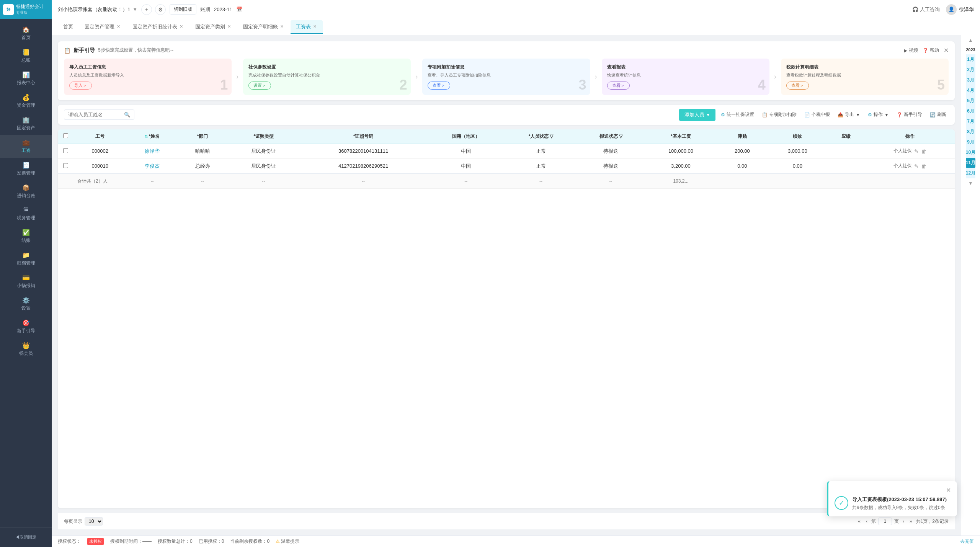 This screenshot has height=547, width=980. What do you see at coordinates (26, 191) in the screenshot?
I see `sidebar-item-stock: 📦进销台账` at bounding box center [26, 191].